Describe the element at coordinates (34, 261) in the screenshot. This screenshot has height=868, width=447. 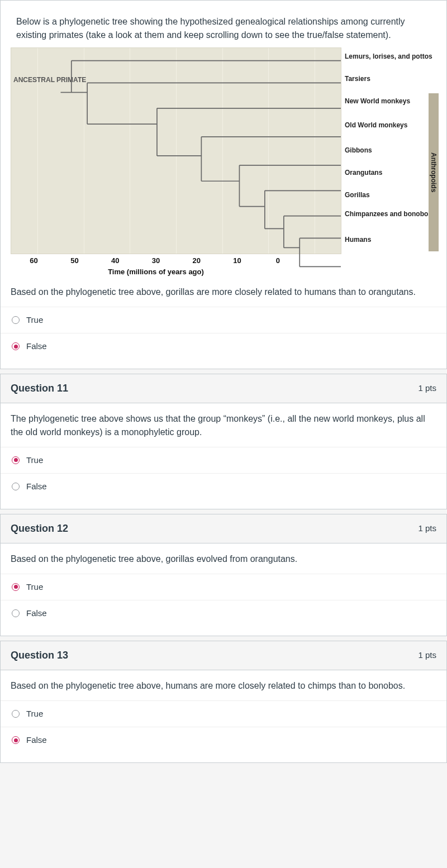
I see `x-tick: 60` at that location.